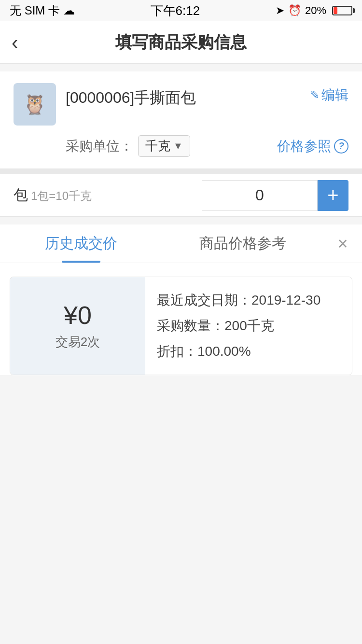 The image size is (362, 644). I want to click on unit-label: 采购单位：, so click(99, 146).